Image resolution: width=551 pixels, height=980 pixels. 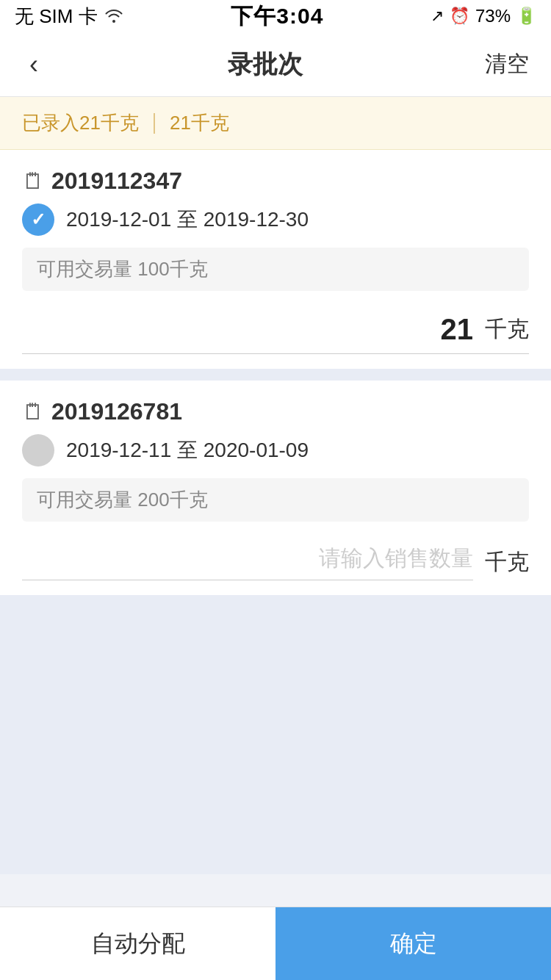 What do you see at coordinates (276, 123) in the screenshot?
I see `info-banner: 已录入21千克 21千克` at bounding box center [276, 123].